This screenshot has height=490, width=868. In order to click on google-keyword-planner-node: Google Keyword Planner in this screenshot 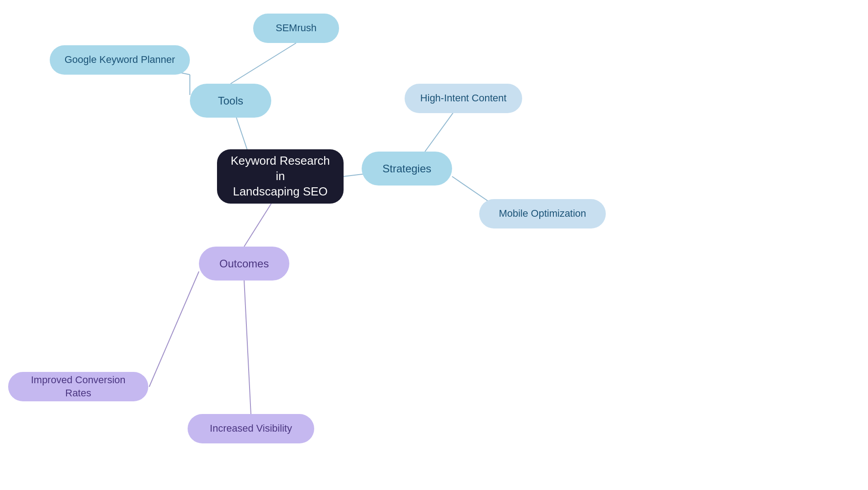, I will do `click(120, 60)`.